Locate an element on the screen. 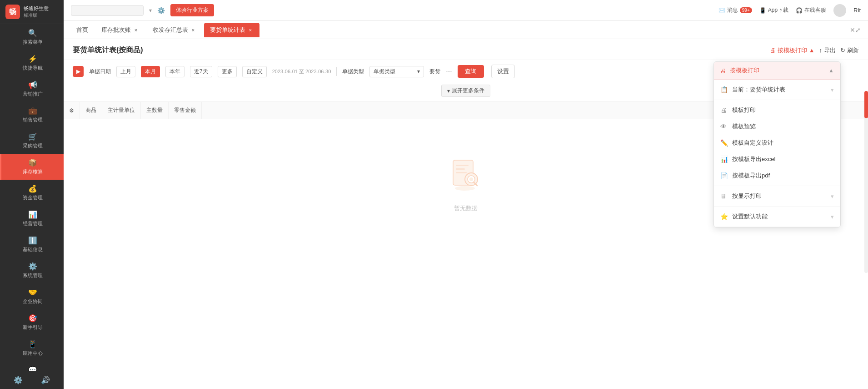 The width and height of the screenshot is (868, 389). template-design-icon: ✏️ is located at coordinates (724, 143).